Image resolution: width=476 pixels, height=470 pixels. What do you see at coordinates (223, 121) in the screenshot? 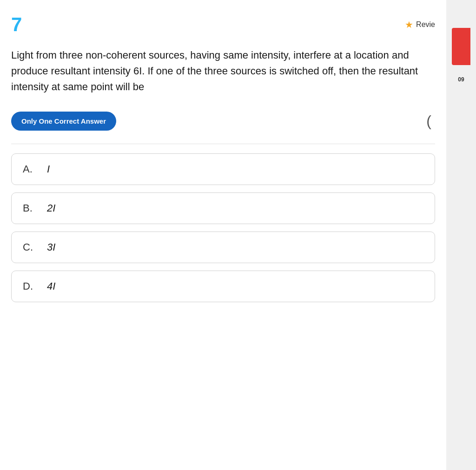
I see `badge-row: Only One Correct Answer (` at bounding box center [223, 121].